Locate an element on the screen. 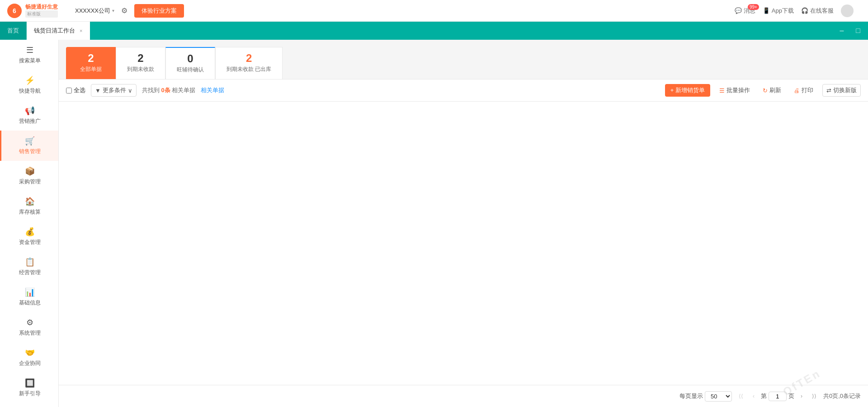 This screenshot has width=868, height=407. total-text: 共0页,0条记录 is located at coordinates (842, 396).